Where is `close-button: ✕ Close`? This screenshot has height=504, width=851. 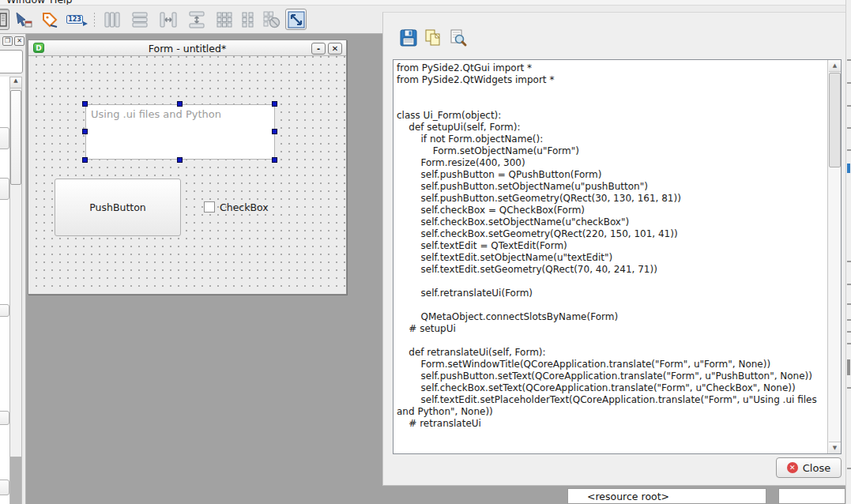 close-button: ✕ Close is located at coordinates (809, 468).